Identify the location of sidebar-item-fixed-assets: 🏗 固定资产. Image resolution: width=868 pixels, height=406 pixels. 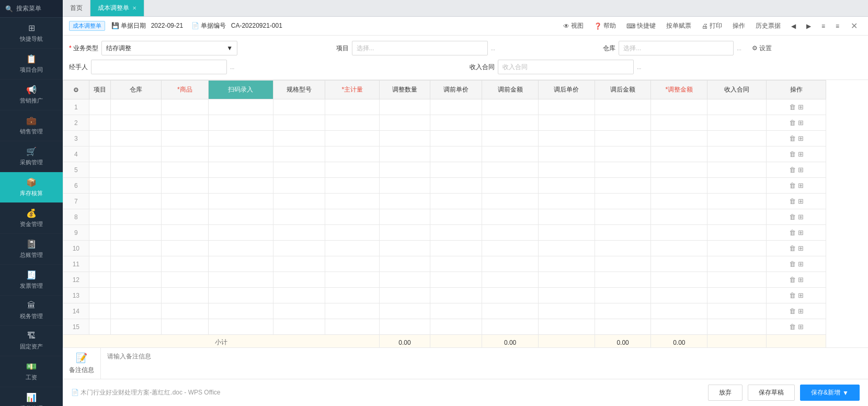
(31, 341).